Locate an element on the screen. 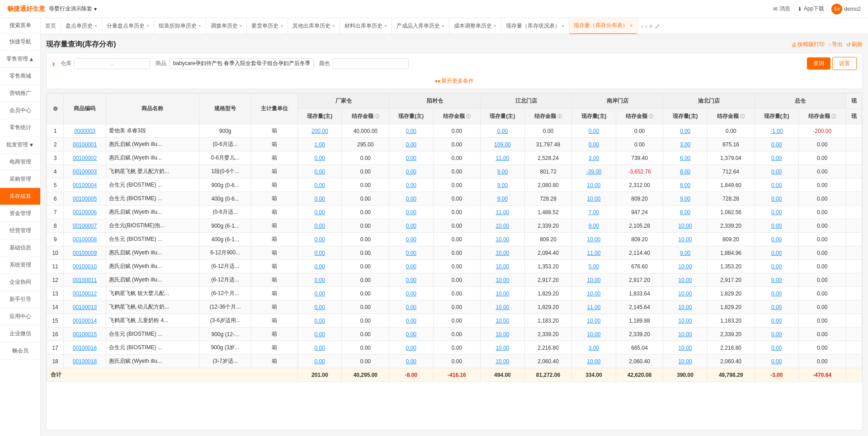 This screenshot has width=868, height=436. tab-stocktake-history: 盘点单历史 × is located at coordinates (81, 26).